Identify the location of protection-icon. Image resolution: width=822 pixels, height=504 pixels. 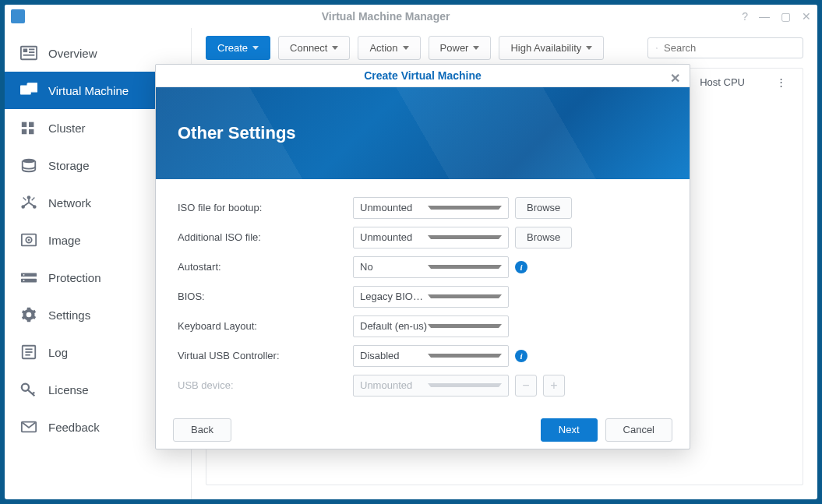
(29, 277).